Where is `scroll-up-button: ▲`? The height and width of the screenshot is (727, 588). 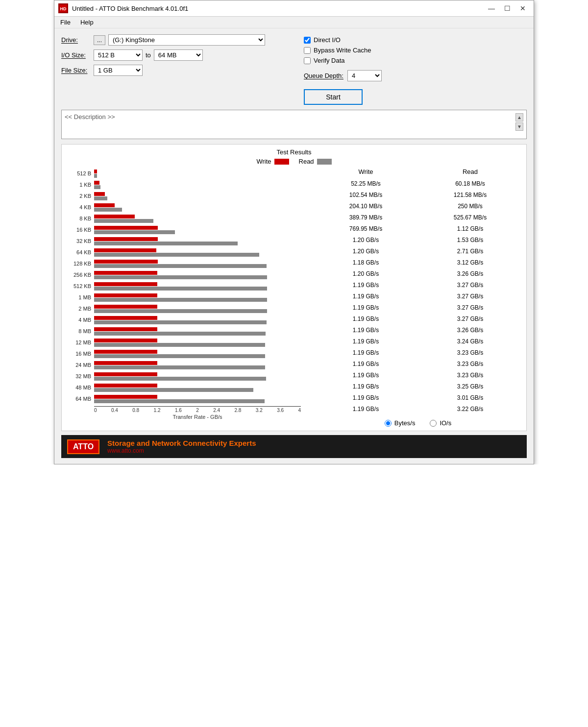 scroll-up-button: ▲ is located at coordinates (519, 118).